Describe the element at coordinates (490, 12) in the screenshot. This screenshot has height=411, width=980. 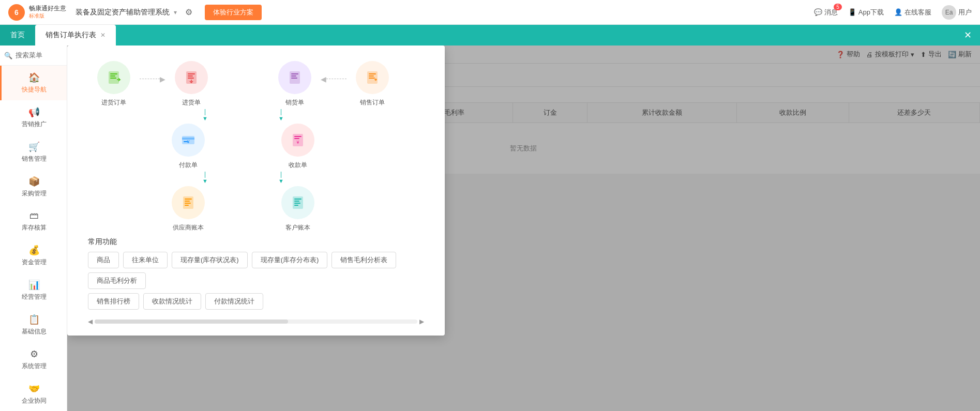
I see `top-header: 6 畅康通好生意 标准版 装备及固定资产辅助管理系统 ▾ ⚙ 体验行业方案 💬 …` at that location.